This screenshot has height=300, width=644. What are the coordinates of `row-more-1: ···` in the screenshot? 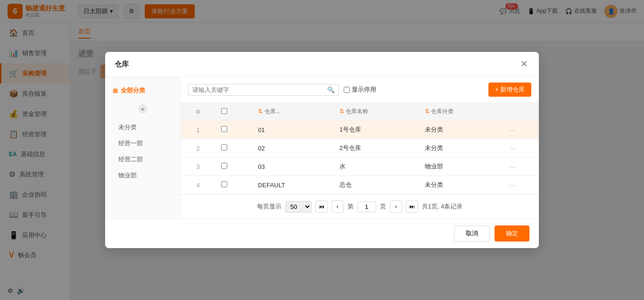 It's located at (521, 130).